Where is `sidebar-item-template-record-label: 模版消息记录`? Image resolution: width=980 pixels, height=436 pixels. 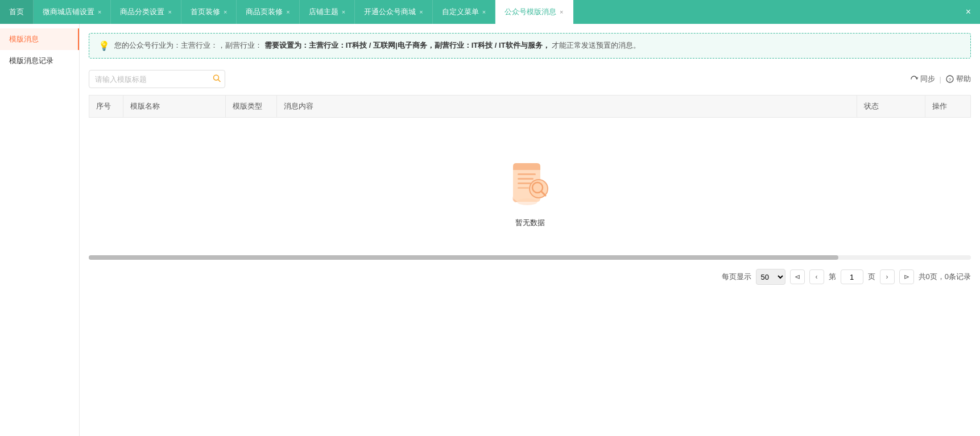
sidebar-item-template-record-label: 模版消息记录 is located at coordinates (31, 60).